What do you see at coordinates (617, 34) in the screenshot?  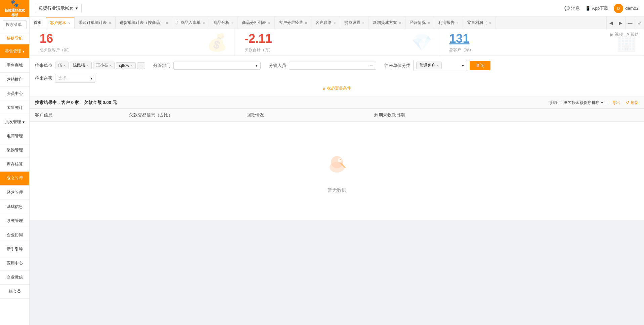 I see `video-link: ▶ 视频` at bounding box center [617, 34].